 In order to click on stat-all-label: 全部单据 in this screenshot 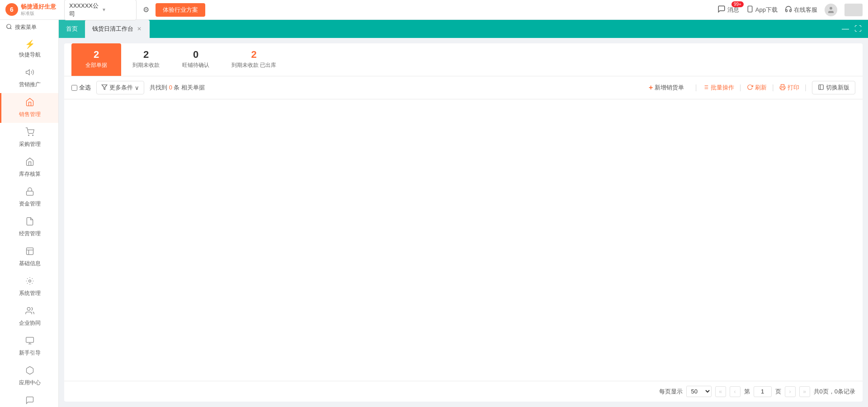, I will do `click(96, 65)`.